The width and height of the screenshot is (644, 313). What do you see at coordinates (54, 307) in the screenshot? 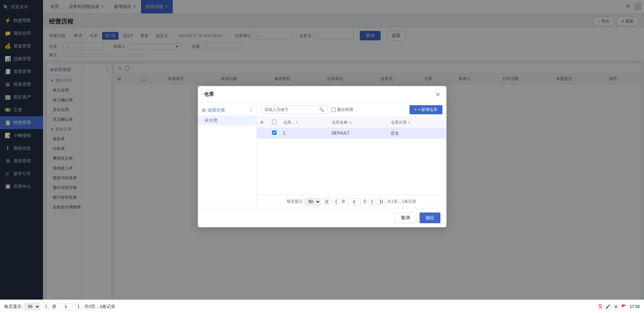
I see `taskbar-page-label: 第` at bounding box center [54, 307].